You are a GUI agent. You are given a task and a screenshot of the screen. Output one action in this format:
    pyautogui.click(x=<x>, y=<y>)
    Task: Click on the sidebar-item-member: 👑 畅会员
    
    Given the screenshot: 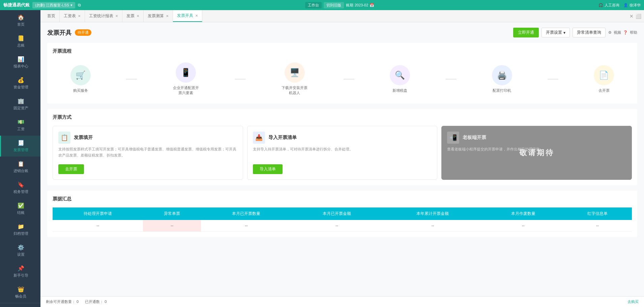 What is the action you would take?
    pyautogui.click(x=20, y=292)
    